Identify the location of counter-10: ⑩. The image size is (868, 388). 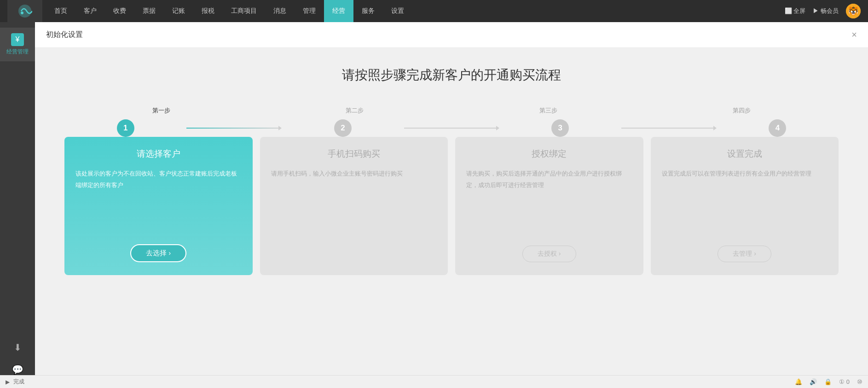
(860, 382).